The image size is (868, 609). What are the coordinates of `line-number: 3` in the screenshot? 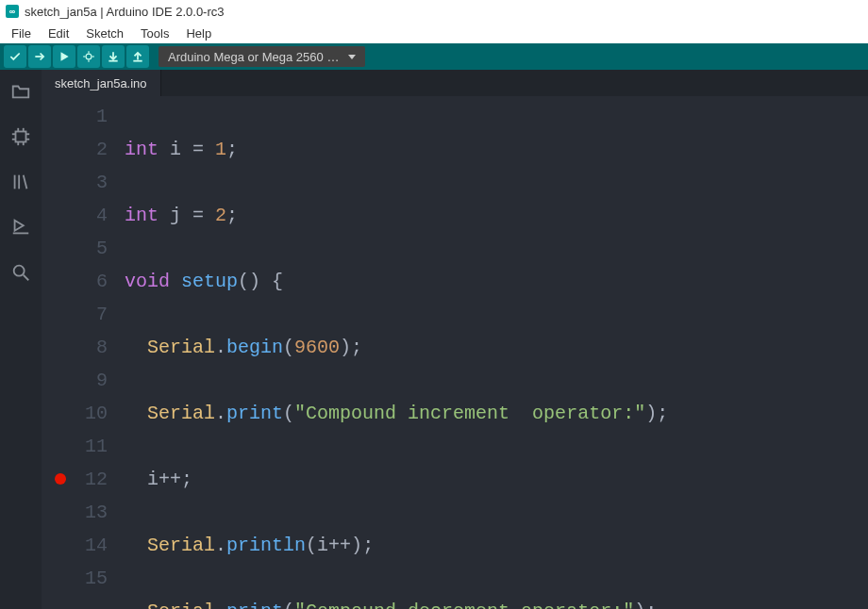 It's located at (75, 183).